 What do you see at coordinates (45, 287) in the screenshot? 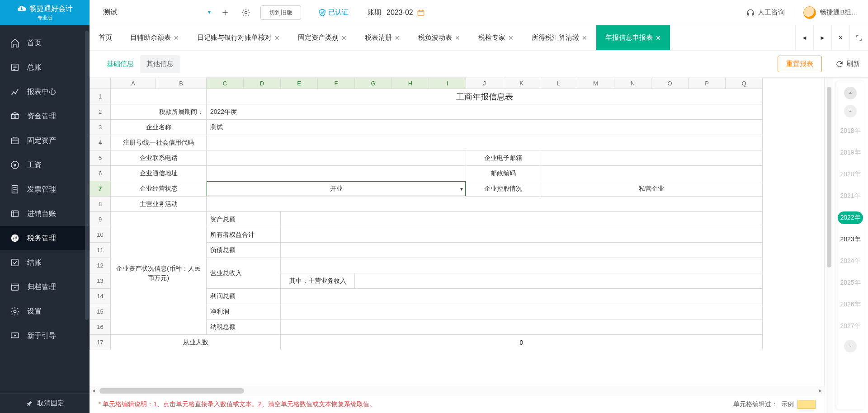
I see `sidebar-item-archive: 归档管理` at bounding box center [45, 287].